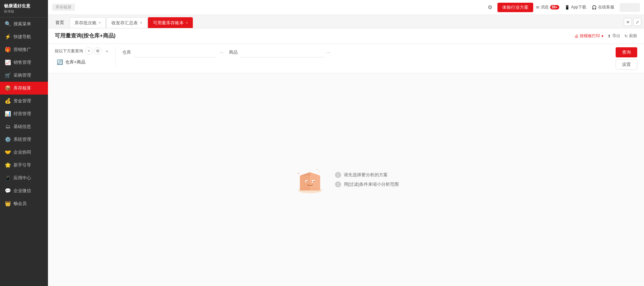 The height and width of the screenshot is (286, 644). I want to click on empty-box-svg: ✦ ✧ ✦, so click(310, 180).